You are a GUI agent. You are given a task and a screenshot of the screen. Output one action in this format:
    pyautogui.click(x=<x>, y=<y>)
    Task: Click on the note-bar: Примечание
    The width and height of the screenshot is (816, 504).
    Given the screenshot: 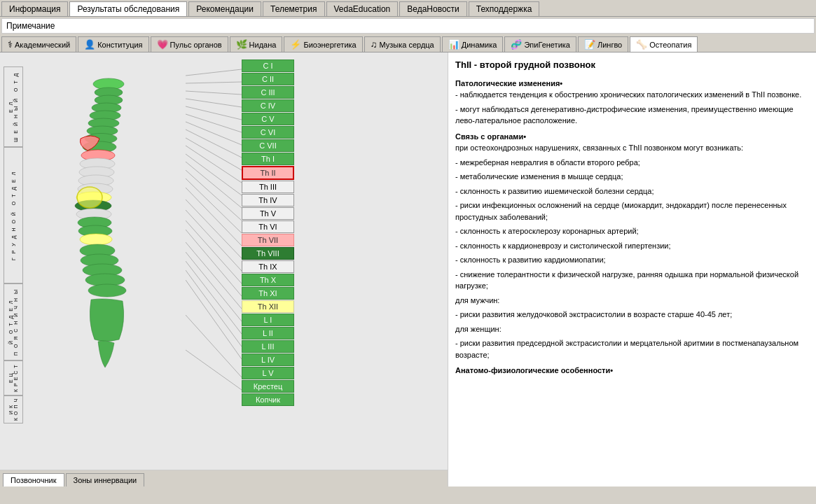 What is the action you would take?
    pyautogui.click(x=408, y=26)
    